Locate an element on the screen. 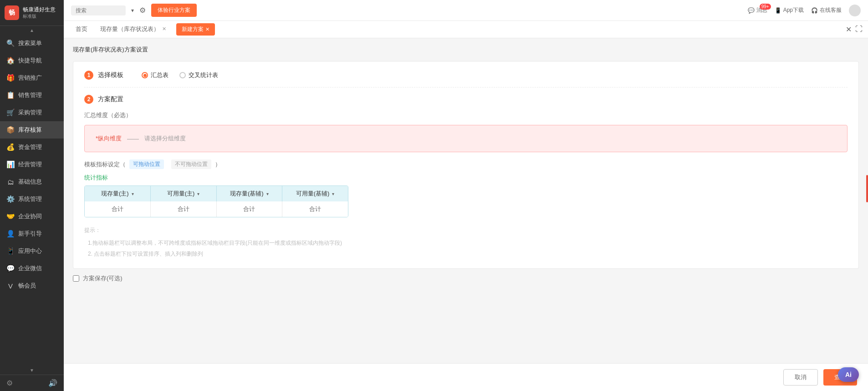 The height and width of the screenshot is (391, 868). save-checkbox is located at coordinates (76, 278).